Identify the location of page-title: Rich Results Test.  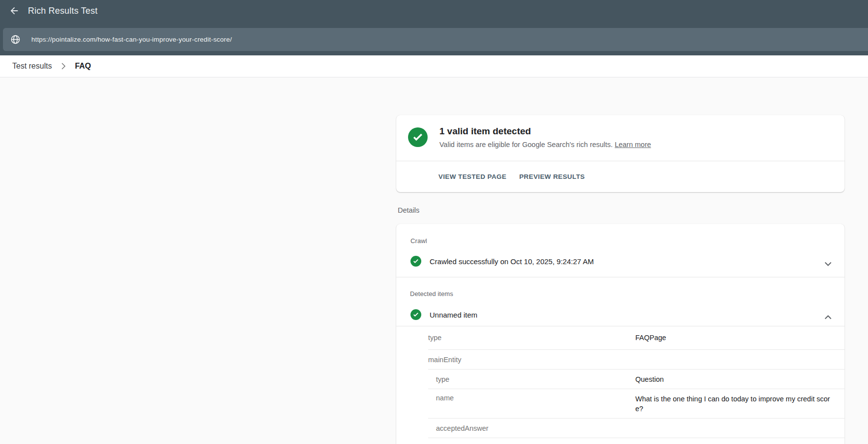
(63, 11).